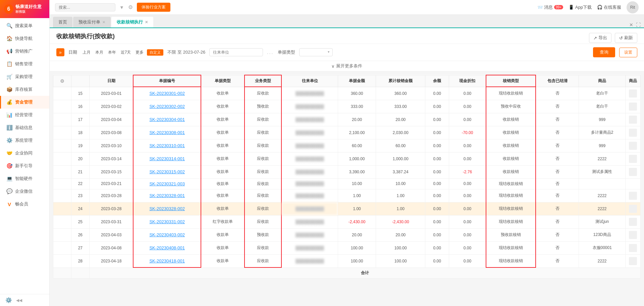  I want to click on table-cell: 测试多属性, so click(602, 172).